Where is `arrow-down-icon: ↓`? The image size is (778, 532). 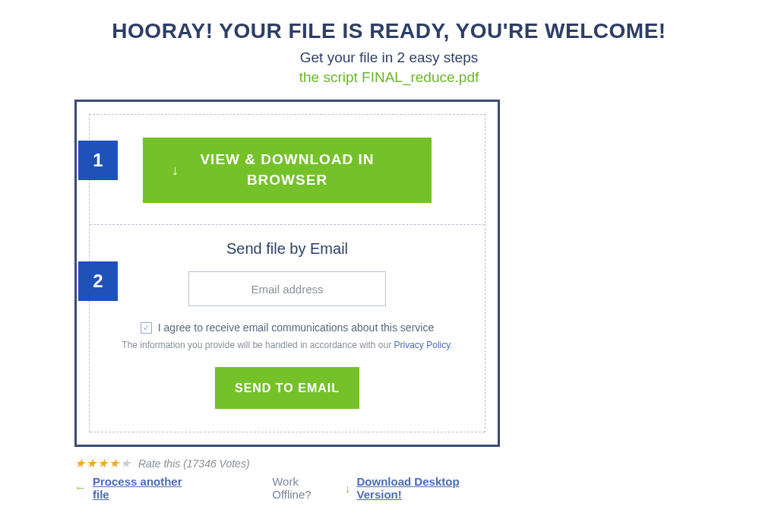 arrow-down-icon: ↓ is located at coordinates (348, 488).